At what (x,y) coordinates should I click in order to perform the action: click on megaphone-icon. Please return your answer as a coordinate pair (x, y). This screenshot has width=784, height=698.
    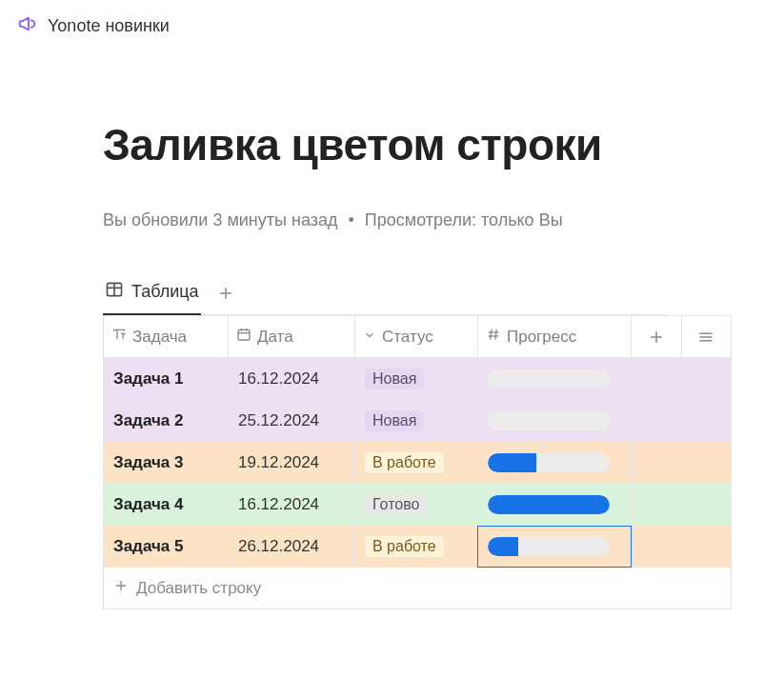
    Looking at the image, I should click on (28, 27).